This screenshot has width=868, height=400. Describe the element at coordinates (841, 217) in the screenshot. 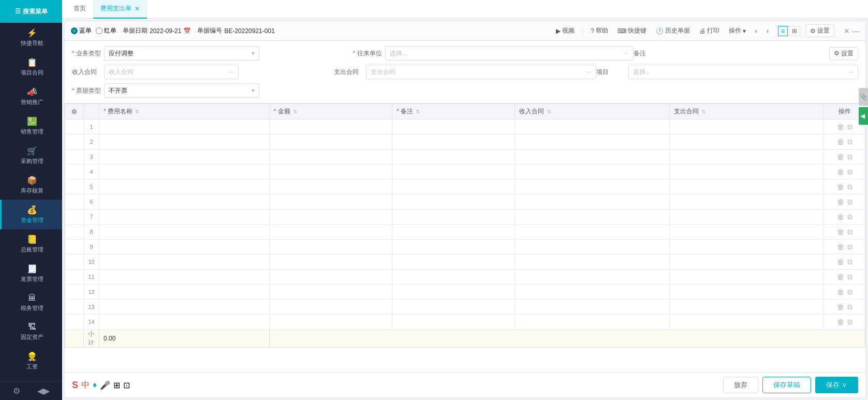

I see `delete-icon-7: 🗑` at that location.